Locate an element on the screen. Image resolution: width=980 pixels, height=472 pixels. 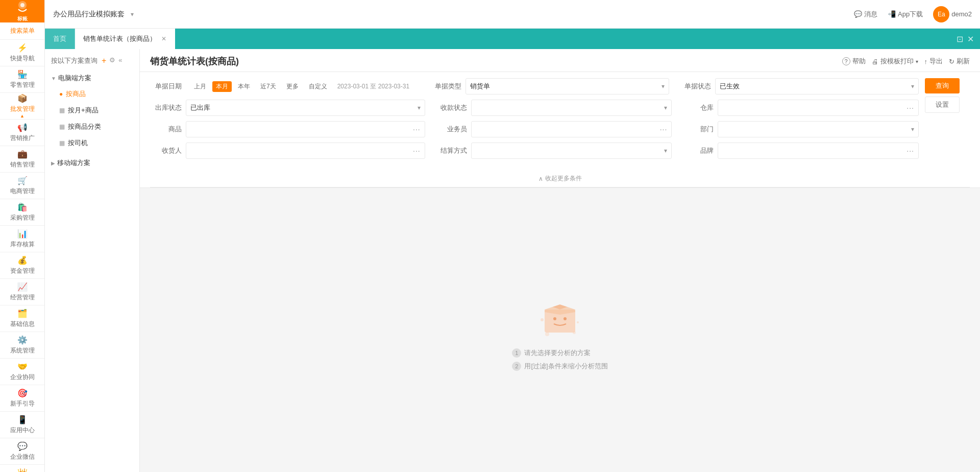
desktop-scheme-parent: ▼ 电脑端方案 is located at coordinates (92, 78).